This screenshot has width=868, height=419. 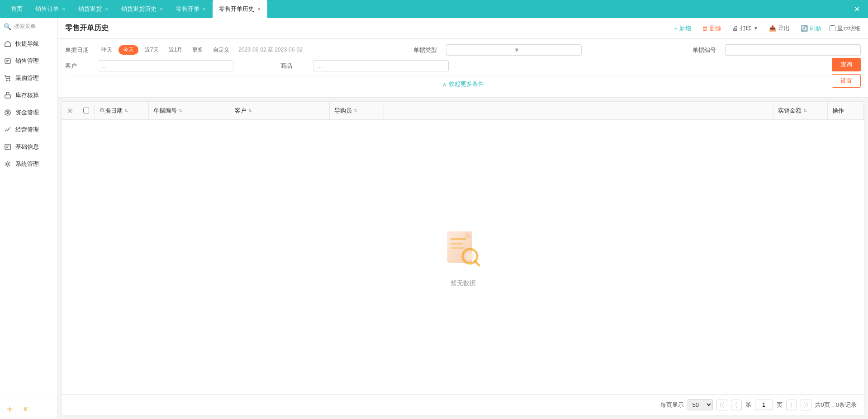 I want to click on doc-type-label: 单据类型, so click(x=427, y=50).